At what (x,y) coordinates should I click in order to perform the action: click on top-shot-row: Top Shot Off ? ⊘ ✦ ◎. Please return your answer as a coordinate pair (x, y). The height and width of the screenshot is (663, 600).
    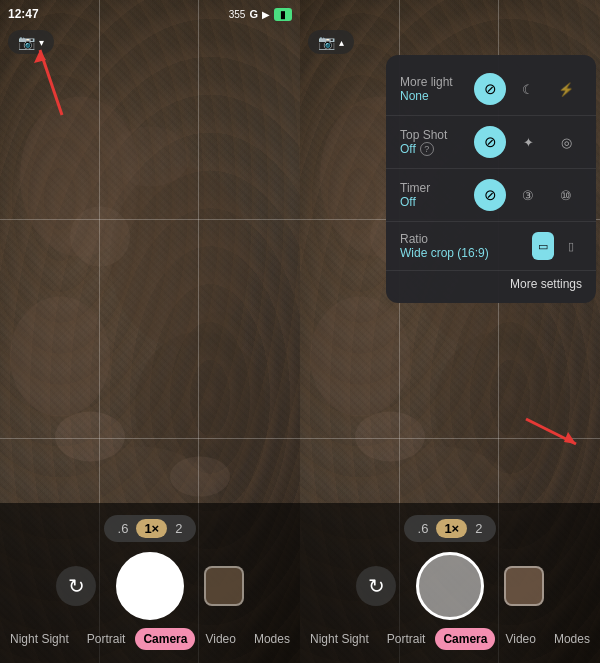
    Looking at the image, I should click on (491, 142).